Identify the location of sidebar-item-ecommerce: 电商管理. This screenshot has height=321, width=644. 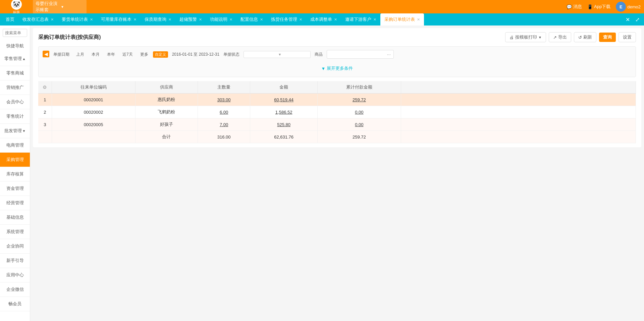
(15, 146).